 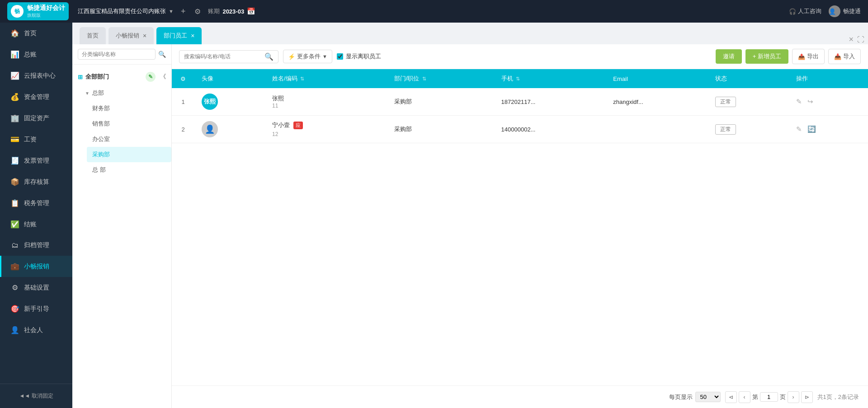 I want to click on sidebar-item-more: 👤 社会人, so click(x=36, y=330).